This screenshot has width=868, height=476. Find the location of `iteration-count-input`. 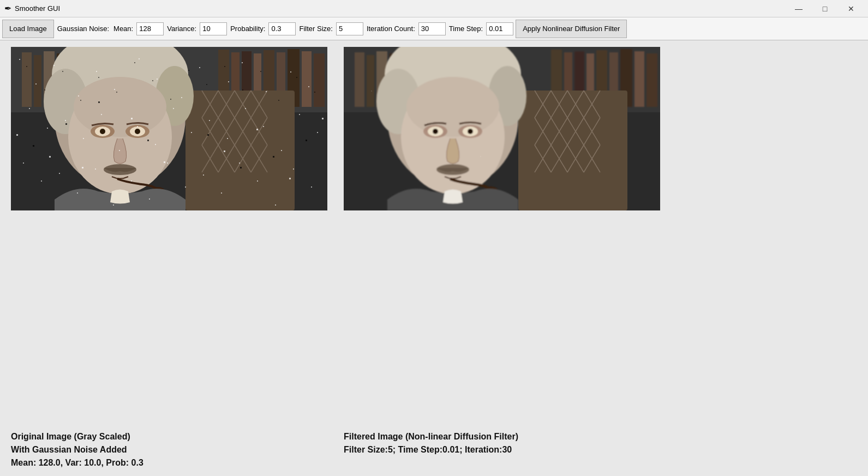

iteration-count-input is located at coordinates (432, 29).